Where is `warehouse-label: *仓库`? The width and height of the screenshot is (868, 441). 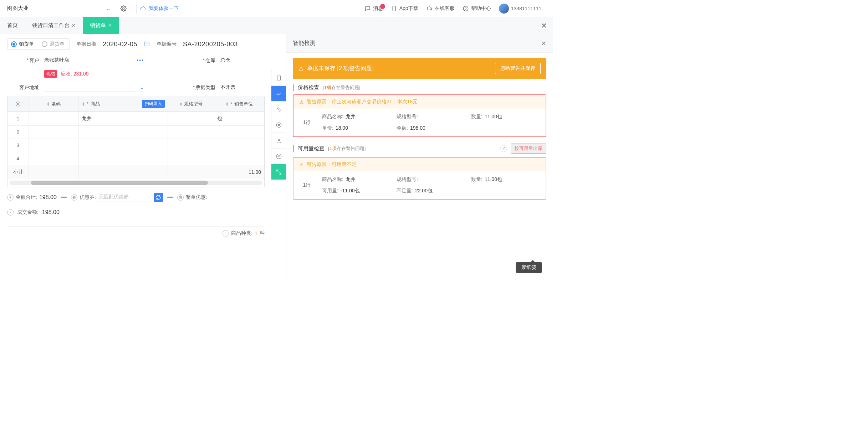 warehouse-label: *仓库 is located at coordinates (199, 61).